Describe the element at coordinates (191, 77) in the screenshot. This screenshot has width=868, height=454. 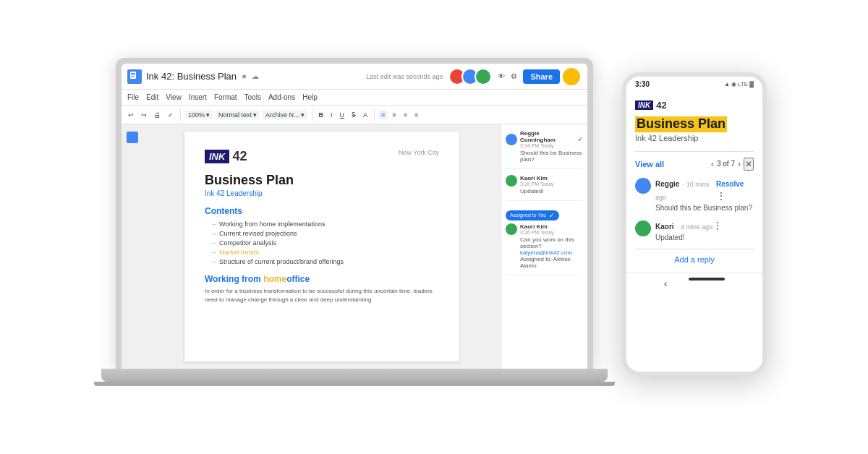
I see `document-title: Ink 42: Business Plan` at that location.